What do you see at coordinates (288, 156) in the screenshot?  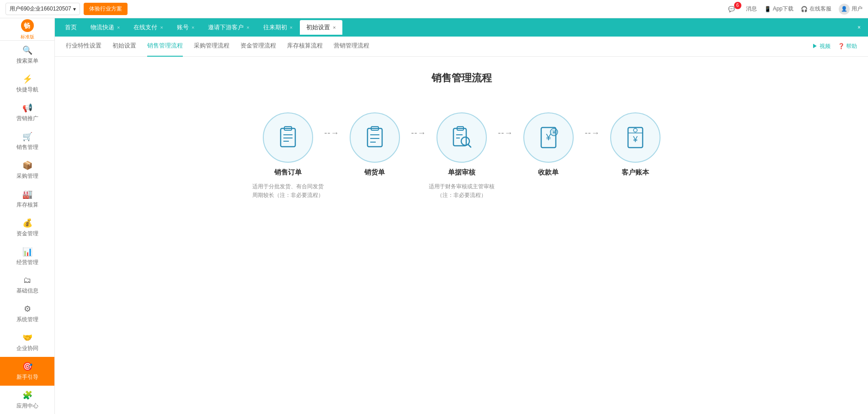 I see `flow-step-sales-order: 销售订单 适用于分批发货、有合同发货周期较长（注：非必要流程）` at bounding box center [288, 156].